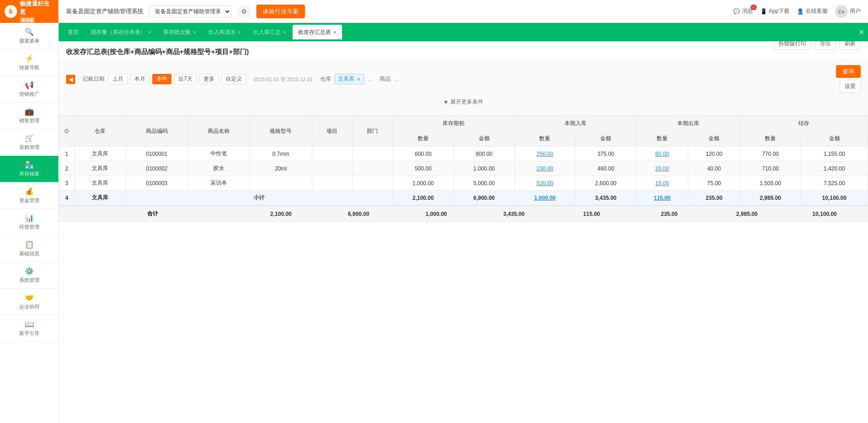 Image resolution: width=868 pixels, height=423 pixels. I want to click on try-industry-button: 体验行业方案, so click(281, 11).